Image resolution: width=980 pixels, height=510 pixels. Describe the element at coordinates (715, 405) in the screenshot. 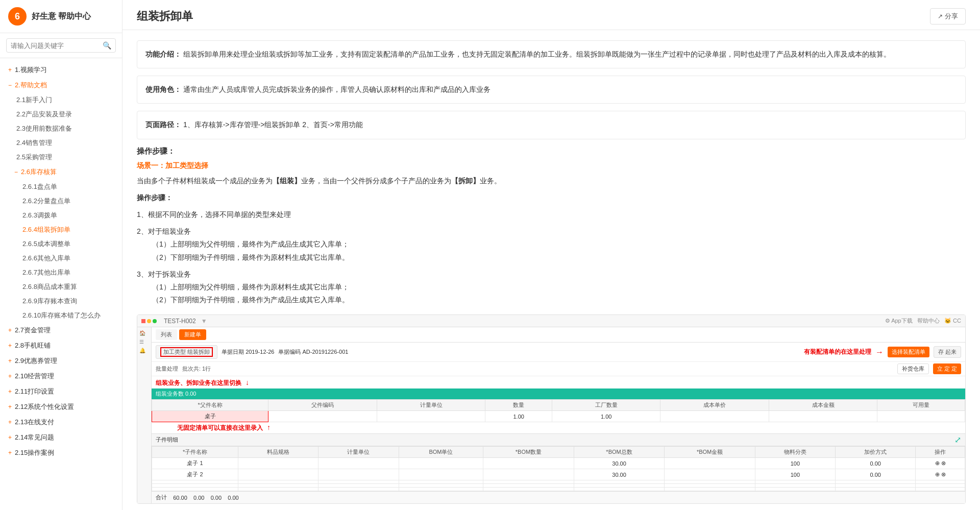

I see `upper-col-cost-price: 成本单价` at that location.